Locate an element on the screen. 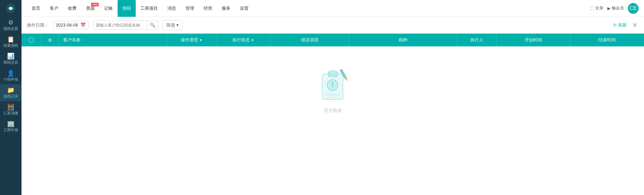 The height and width of the screenshot is (195, 644). geshuishenbao-icon: 👤 is located at coordinates (11, 73).